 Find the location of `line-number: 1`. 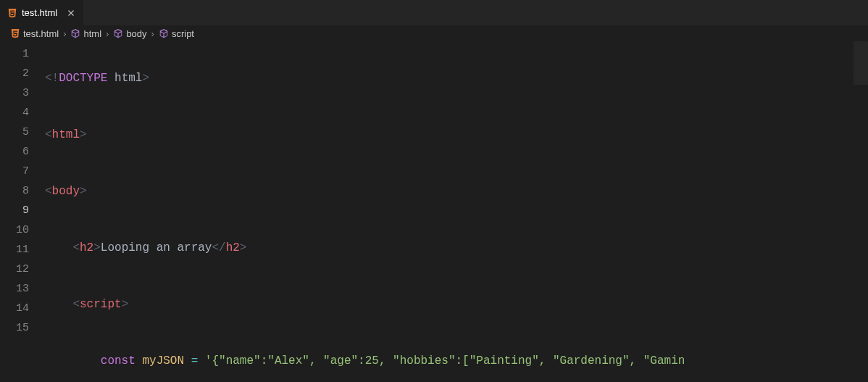

line-number: 1 is located at coordinates (22, 54).